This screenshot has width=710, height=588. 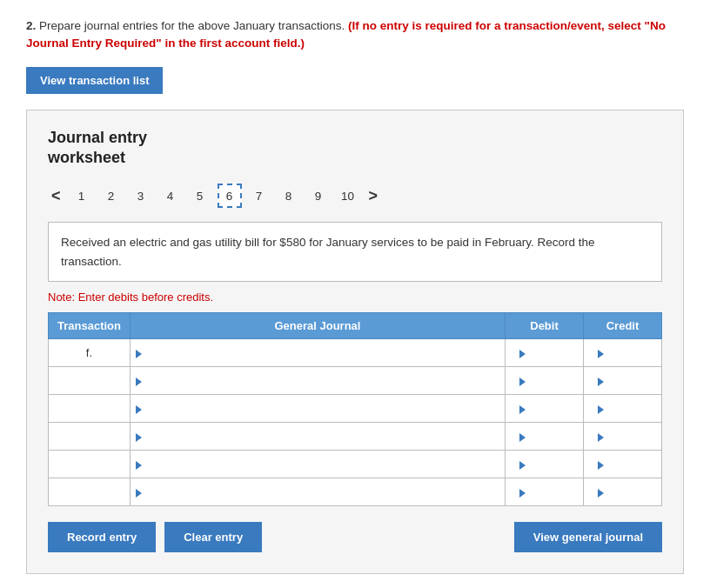 What do you see at coordinates (82, 196) in the screenshot?
I see `page-1: 1` at bounding box center [82, 196].